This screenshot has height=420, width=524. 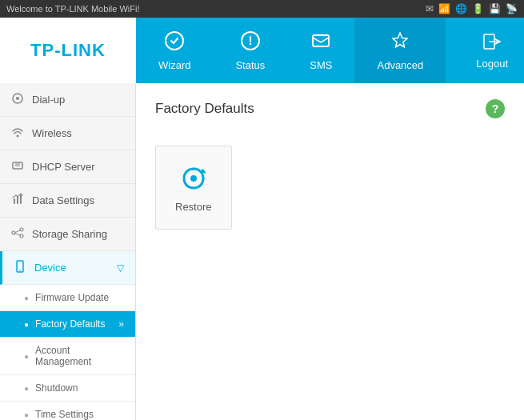 What do you see at coordinates (194, 187) in the screenshot?
I see `restore-button: Restore` at bounding box center [194, 187].